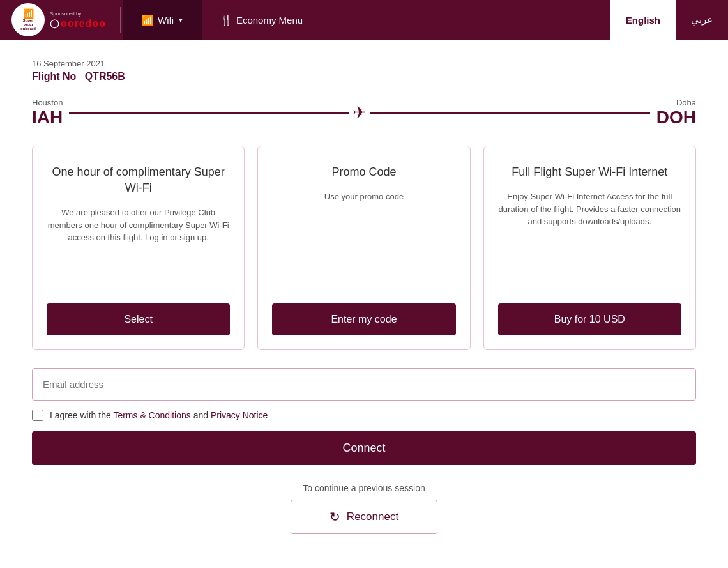 The width and height of the screenshot is (728, 568). What do you see at coordinates (261, 20) in the screenshot?
I see `nav-economy-menu: 🍴 Economy Menu` at bounding box center [261, 20].